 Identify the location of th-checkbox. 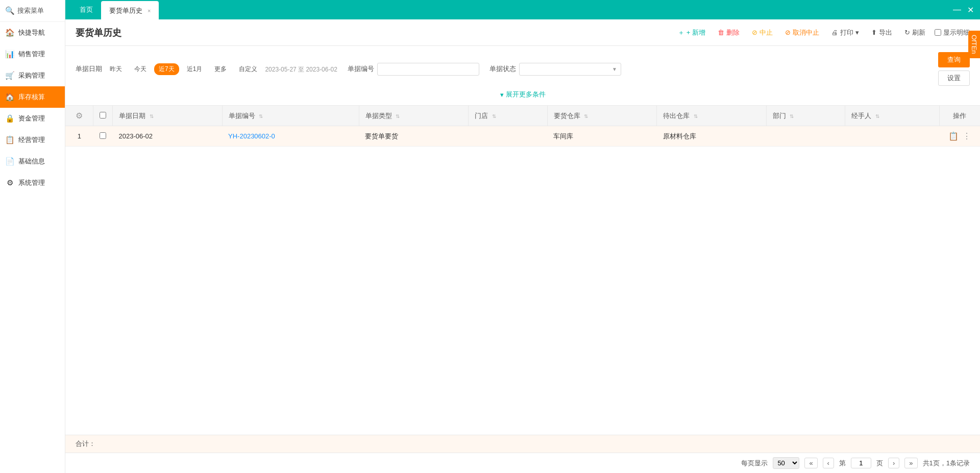
(103, 116).